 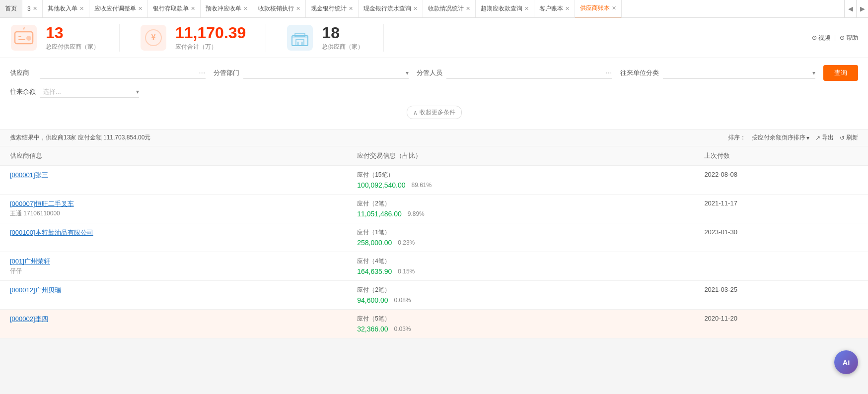 What do you see at coordinates (842, 138) in the screenshot?
I see `refresh-icon: ↺` at bounding box center [842, 138].